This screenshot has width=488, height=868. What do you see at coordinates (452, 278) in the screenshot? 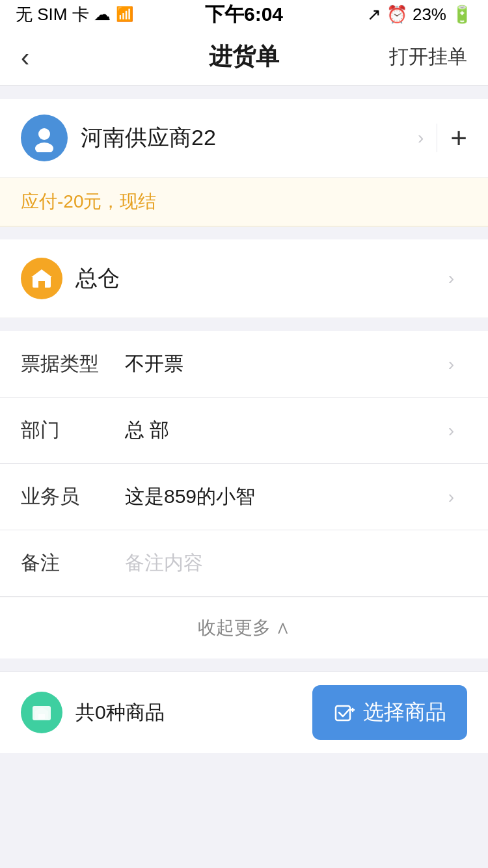
I see `warehouse-chevron-icon: ›` at bounding box center [452, 278].